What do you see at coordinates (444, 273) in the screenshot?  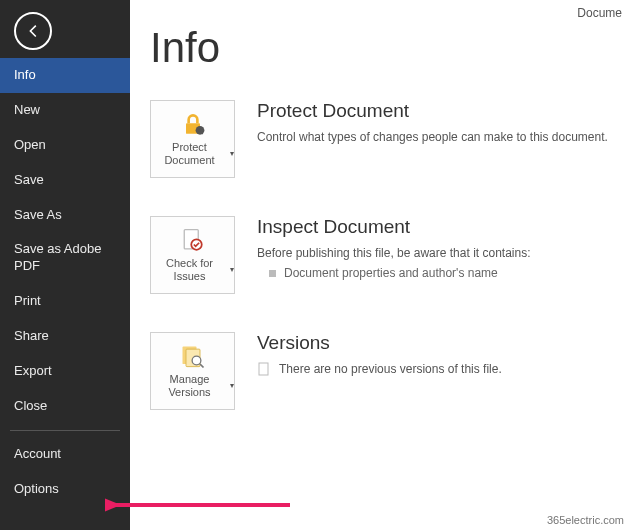 I see `bullet-row: Document properties and author's name` at bounding box center [444, 273].